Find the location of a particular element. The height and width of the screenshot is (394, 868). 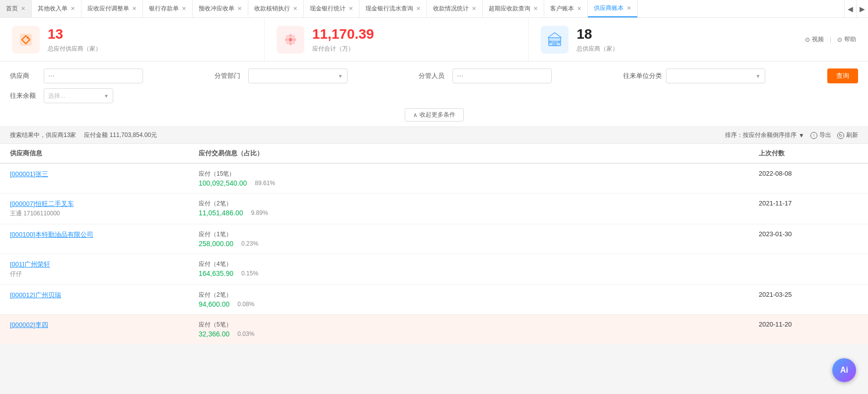

nav-tab-prepay-reconcile: 预收冲应收单 ✕ is located at coordinates (220, 9).